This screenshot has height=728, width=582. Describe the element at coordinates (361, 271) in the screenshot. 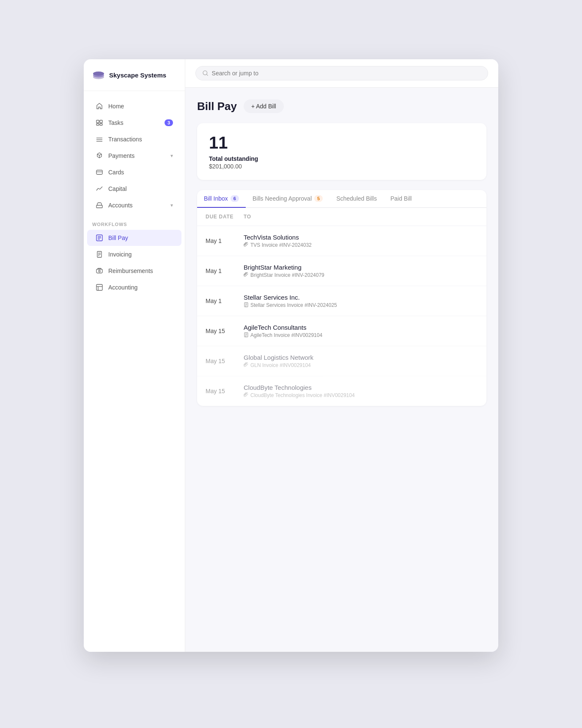

I see `bill-info: BrightStar Marketing BrightStar Invoice …` at that location.